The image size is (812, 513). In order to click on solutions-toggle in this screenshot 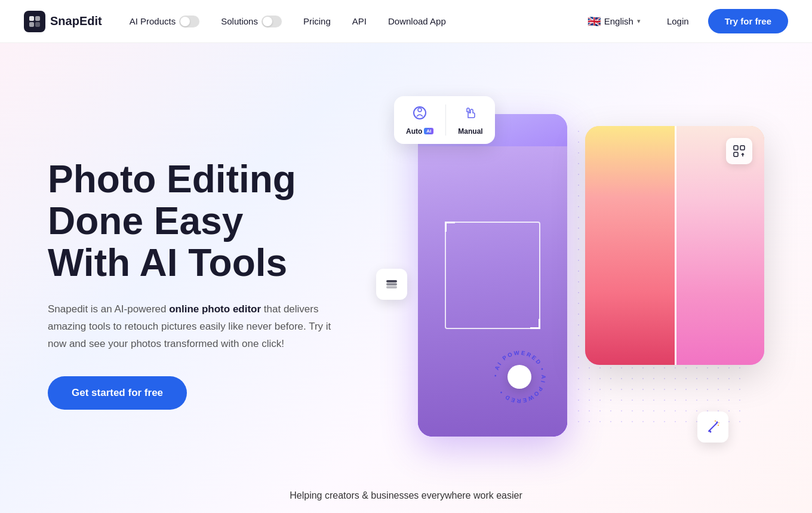, I will do `click(272, 21)`.